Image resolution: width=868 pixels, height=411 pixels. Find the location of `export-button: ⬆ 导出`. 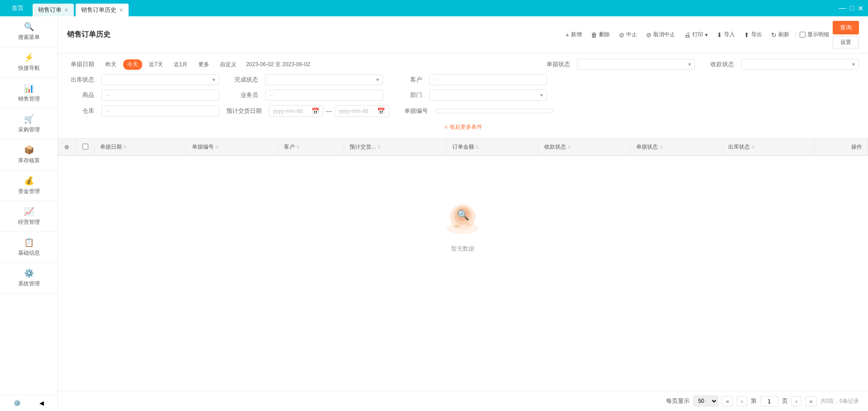

export-button: ⬆ 导出 is located at coordinates (753, 34).